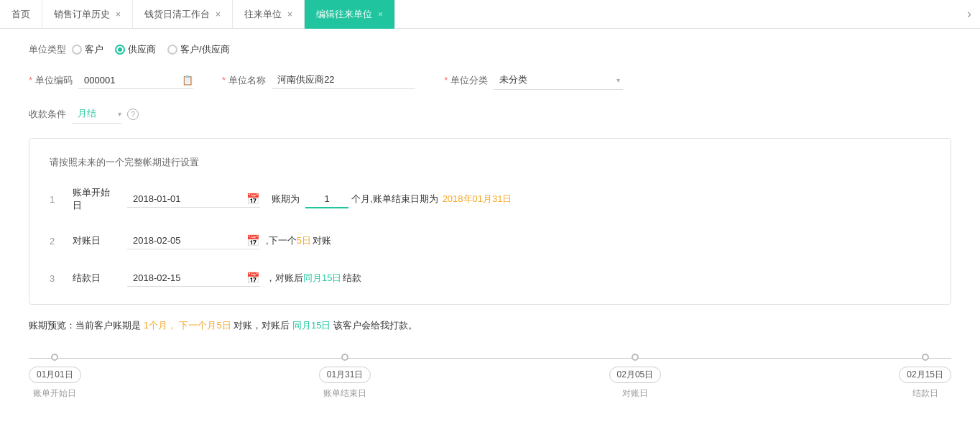  I want to click on tab-sales-history: 销售订单历史 ×, so click(88, 14).